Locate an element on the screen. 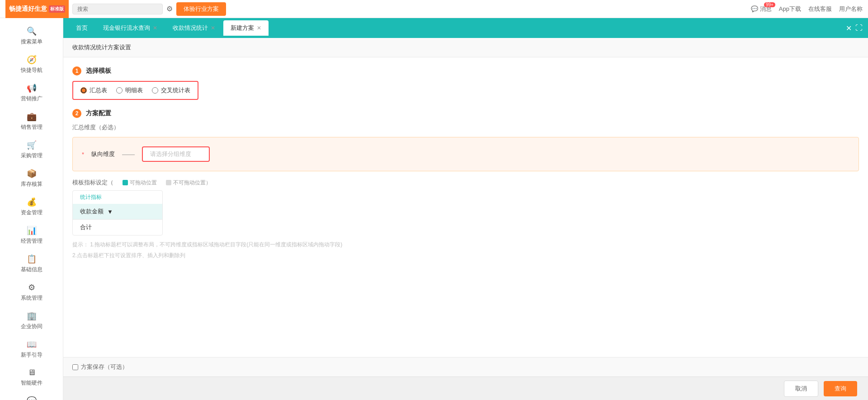  sidebar-label-search: 搜索菜单 is located at coordinates (32, 42).